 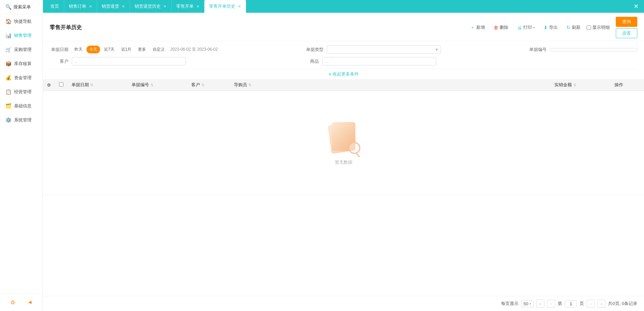 I want to click on page-next-btn: ›, so click(x=591, y=304).